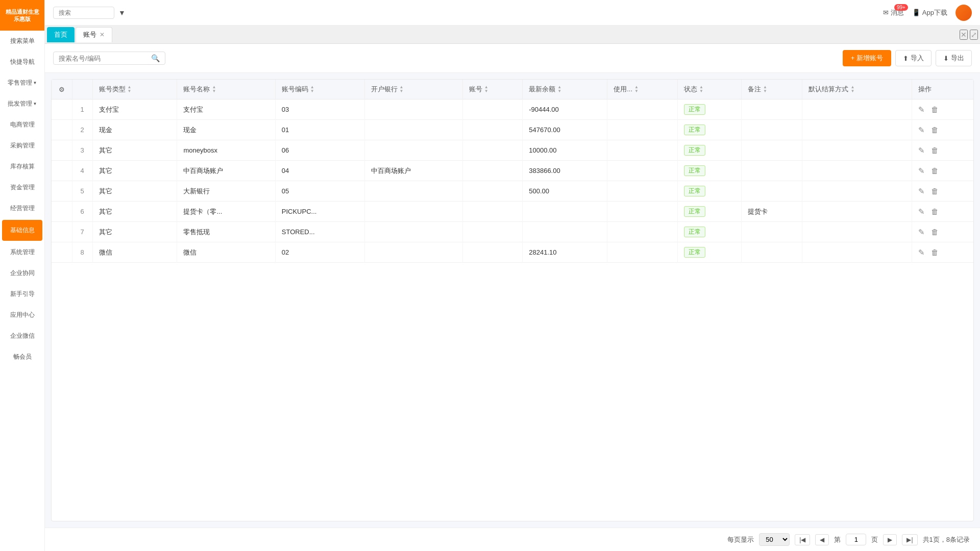 Image resolution: width=980 pixels, height=551 pixels. What do you see at coordinates (512, 212) in the screenshot?
I see `table-row: 6 其它 提货卡（零... PICKUPC... 正常 提货卡 ✎ 🗑` at bounding box center [512, 212].